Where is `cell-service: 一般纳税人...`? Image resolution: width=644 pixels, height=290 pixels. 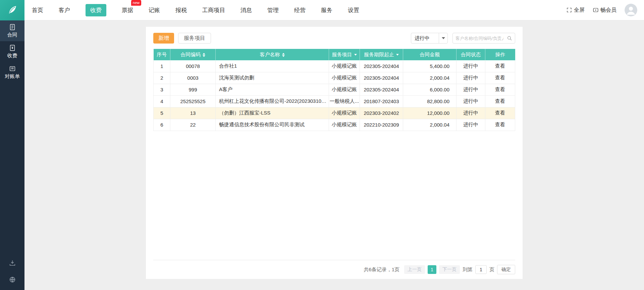
cell-service: 一般纳税人... is located at coordinates (344, 101).